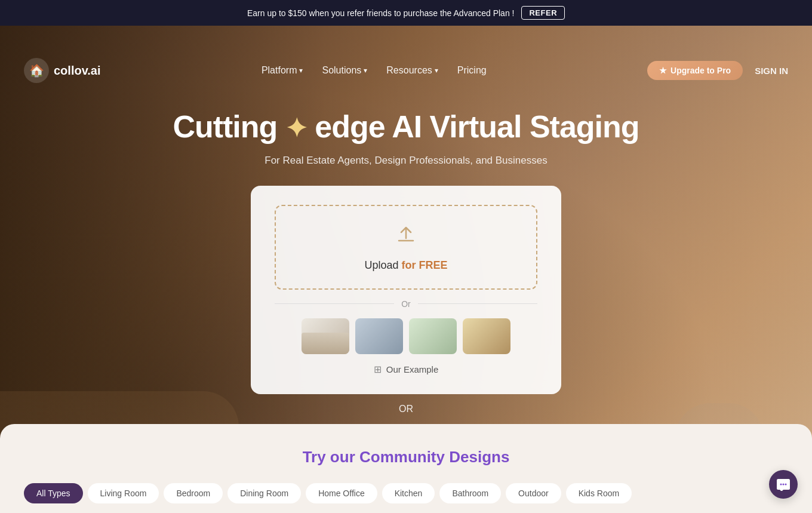 This screenshot has width=812, height=513. I want to click on star-icon: ★, so click(663, 70).